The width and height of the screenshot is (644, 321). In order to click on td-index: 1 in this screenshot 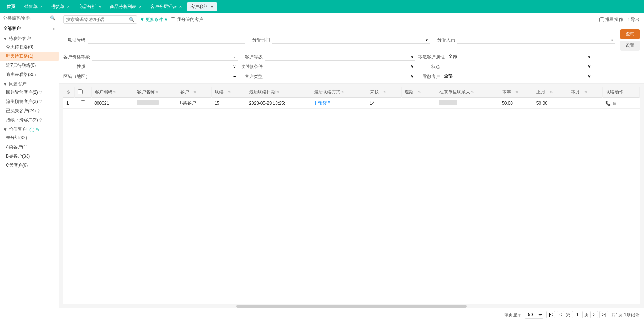, I will do `click(69, 103)`.